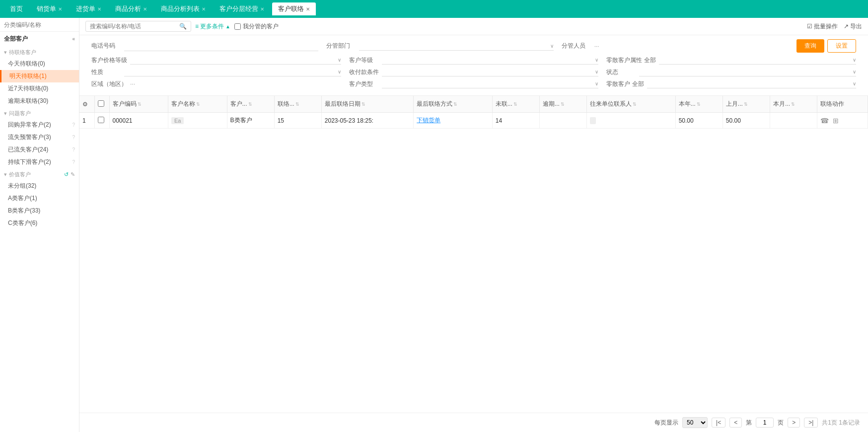 The image size is (868, 432). What do you see at coordinates (217, 60) in the screenshot?
I see `filter-price-level: 客户价格等级 ∨` at bounding box center [217, 60].